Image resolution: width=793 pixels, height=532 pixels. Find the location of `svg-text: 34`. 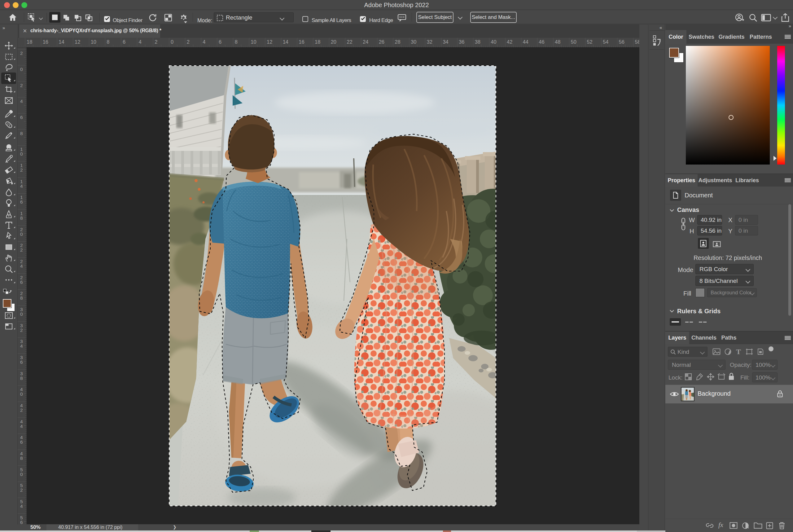

svg-text: 34 is located at coordinates (446, 42).